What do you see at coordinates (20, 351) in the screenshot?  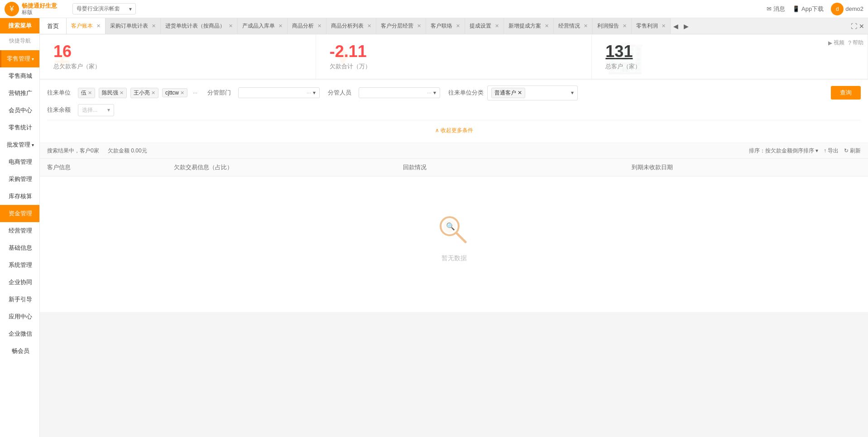 I see `sidebar-item-changhui: 畅会员` at bounding box center [20, 351].